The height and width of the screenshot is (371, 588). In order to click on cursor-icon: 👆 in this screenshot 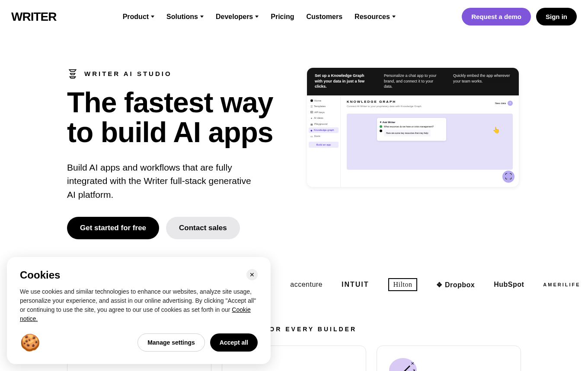, I will do `click(496, 130)`.